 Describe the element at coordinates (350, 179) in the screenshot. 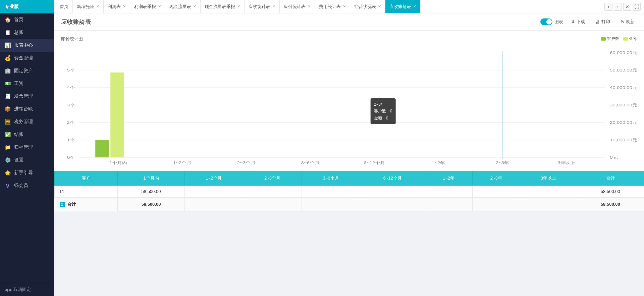

I see `table-header-row: 客户 1个月内 1~2个月 2~3个月 3~6个月 6~12个月 1~2年 2~…` at that location.